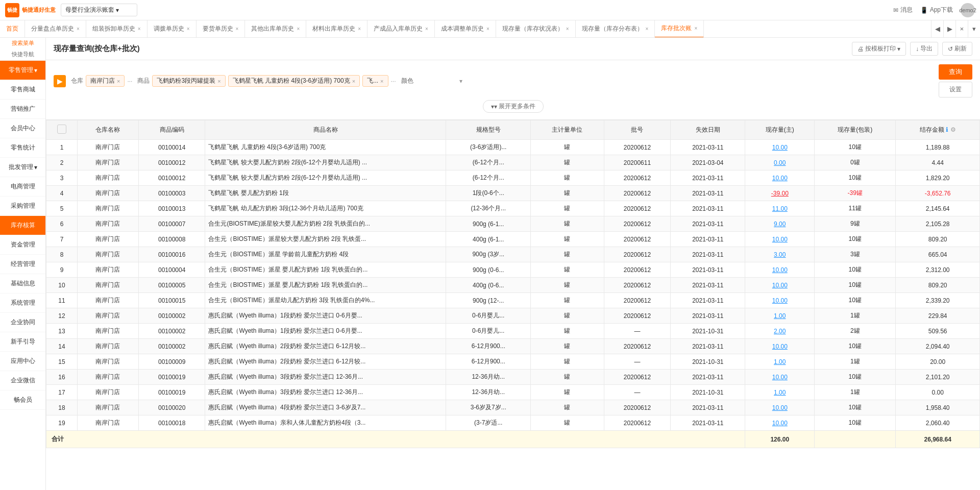 This screenshot has height=490, width=980. What do you see at coordinates (461, 81) in the screenshot?
I see `color-dropdown-icon: ▾` at bounding box center [461, 81].